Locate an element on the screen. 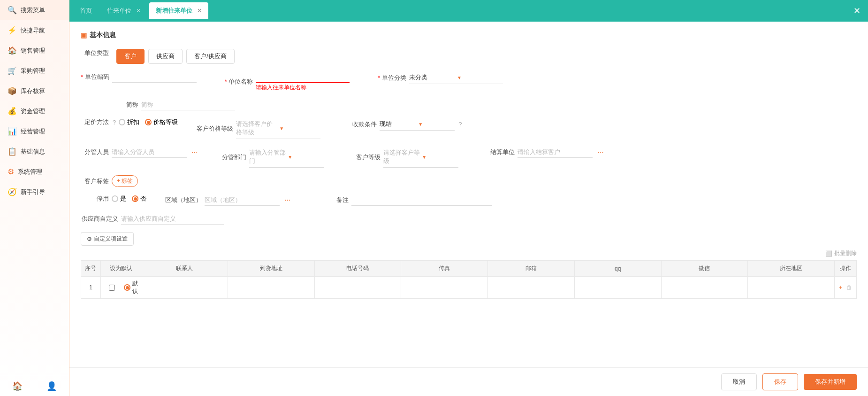  sidebar-item-system: ⚙ 系统管理 is located at coordinates (35, 172).